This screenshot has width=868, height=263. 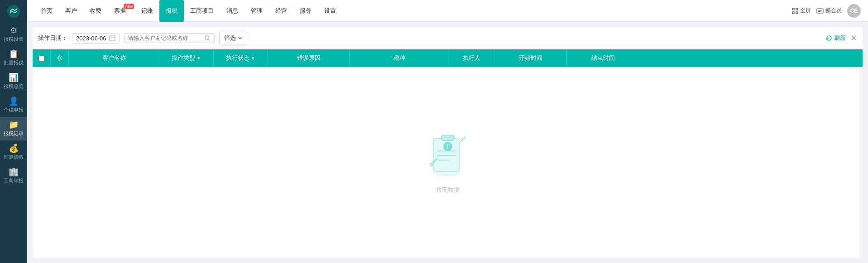 What do you see at coordinates (413, 11) in the screenshot?
I see `nav-items: 首页 客户 收费 票据 new 记账 报税 工商项目 消息` at bounding box center [413, 11].